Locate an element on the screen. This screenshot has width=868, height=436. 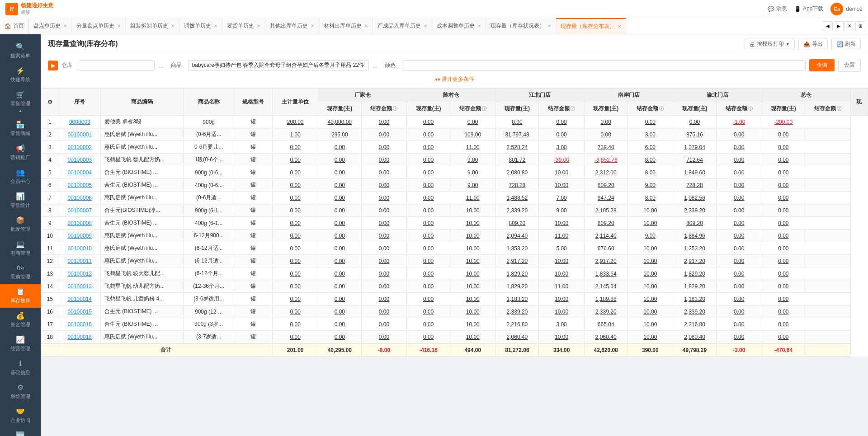
warehouse-input is located at coordinates (117, 66).